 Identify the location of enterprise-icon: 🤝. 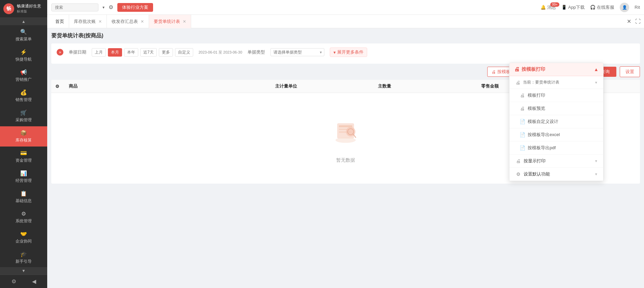
(24, 234).